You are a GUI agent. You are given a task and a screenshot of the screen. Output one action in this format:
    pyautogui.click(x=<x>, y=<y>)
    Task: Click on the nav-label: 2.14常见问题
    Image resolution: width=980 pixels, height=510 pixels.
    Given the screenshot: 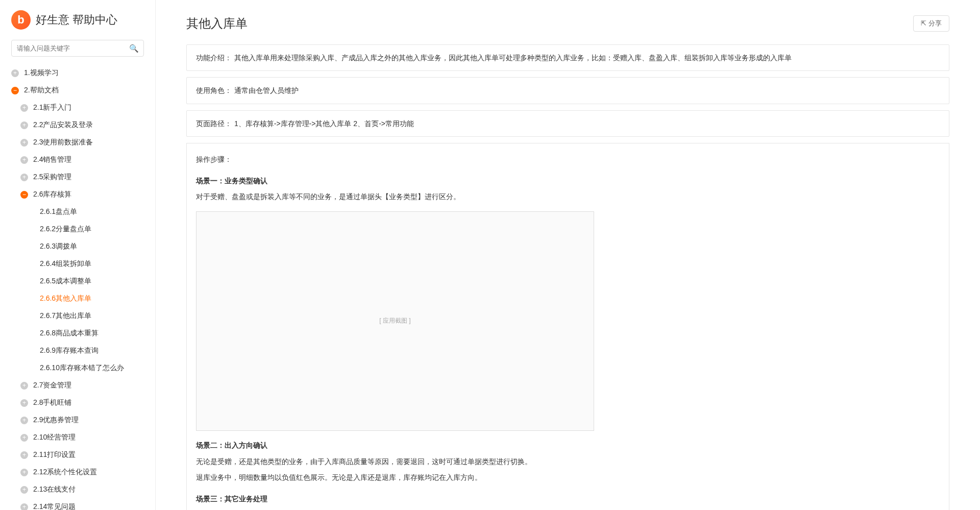 What is the action you would take?
    pyautogui.click(x=54, y=506)
    